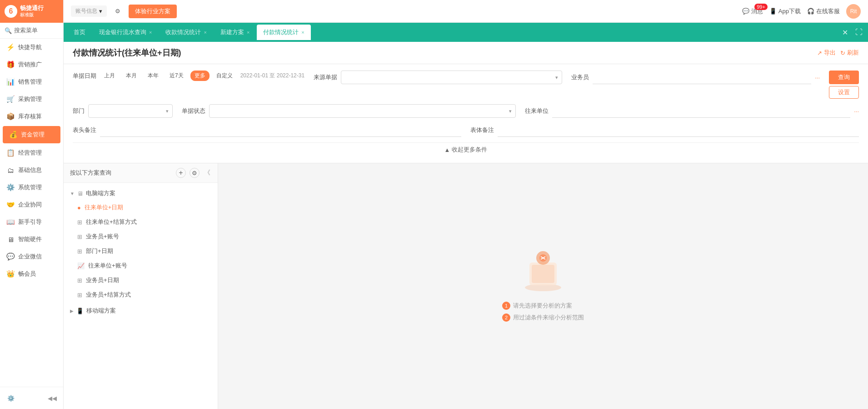 This screenshot has width=868, height=409. What do you see at coordinates (141, 311) in the screenshot?
I see `scheme-group-mobile-header: ▶ 📱 移动端方案` at bounding box center [141, 311].